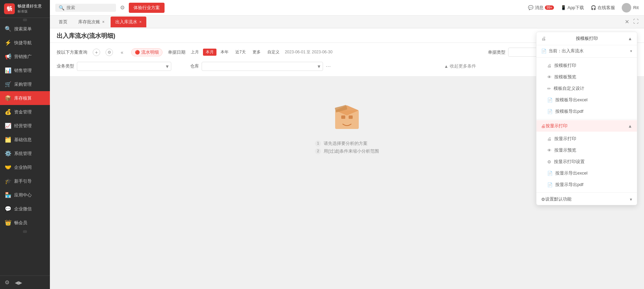 The width and height of the screenshot is (644, 289). I want to click on date-filter: 单据日期 上月 本月 本年 近7天 更多 自定义 2023-06-01 至 20…, so click(250, 52).